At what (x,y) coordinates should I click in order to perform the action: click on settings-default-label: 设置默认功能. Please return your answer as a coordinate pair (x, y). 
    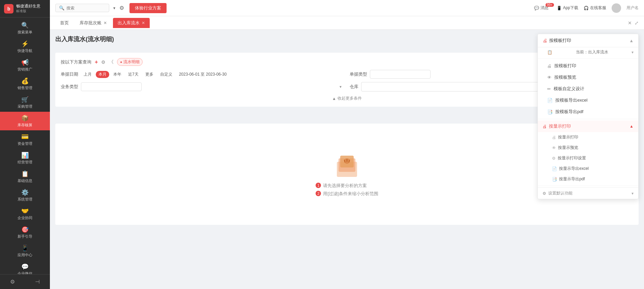
    Looking at the image, I should click on (560, 193).